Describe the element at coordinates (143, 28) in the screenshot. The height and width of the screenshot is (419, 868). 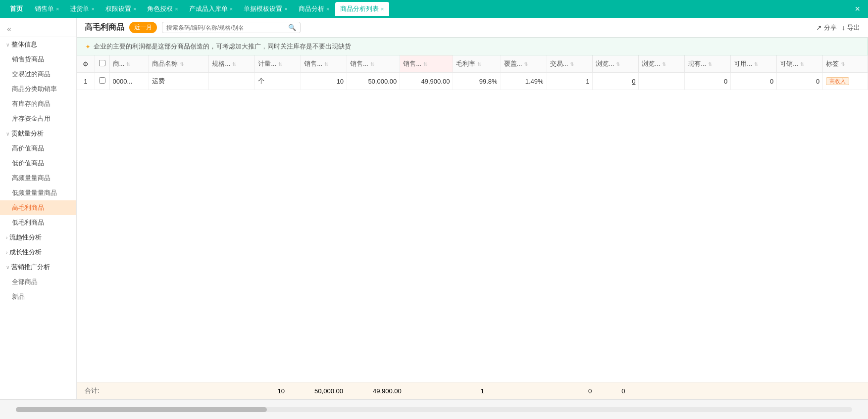
I see `filter-period-button: 近一月` at that location.